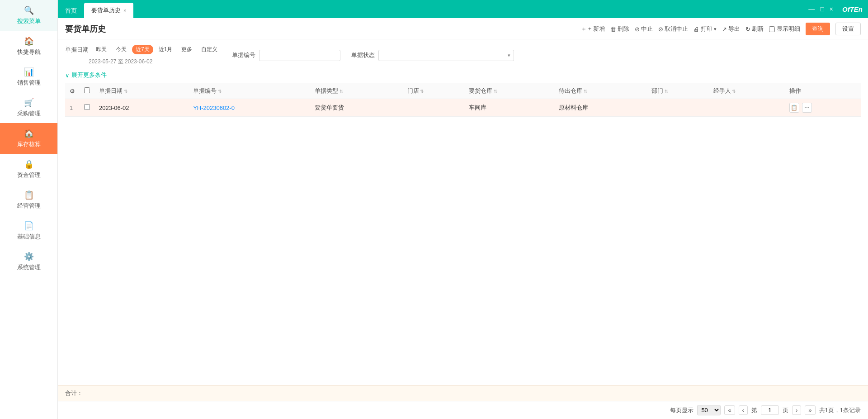 The image size is (868, 419). What do you see at coordinates (29, 77) in the screenshot?
I see `sidebar-item-sales-mgmt: 📊 销售管理` at bounding box center [29, 77].